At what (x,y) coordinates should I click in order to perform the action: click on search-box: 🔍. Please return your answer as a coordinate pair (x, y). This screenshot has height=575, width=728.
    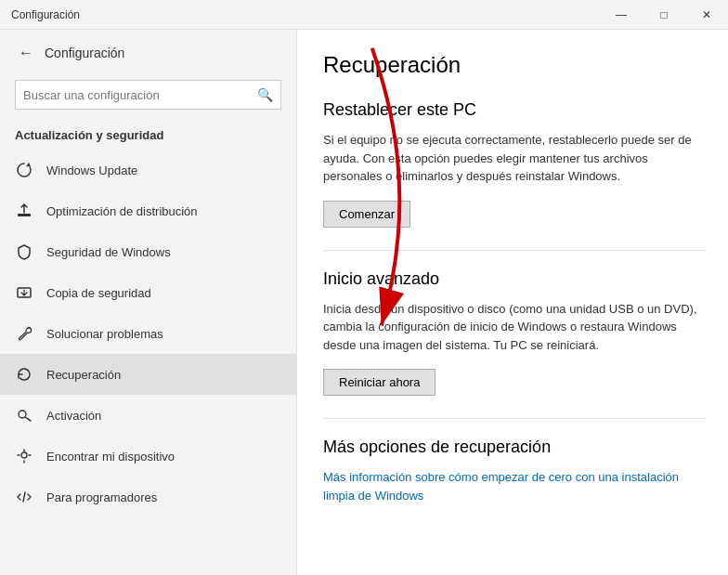
    Looking at the image, I should click on (149, 95).